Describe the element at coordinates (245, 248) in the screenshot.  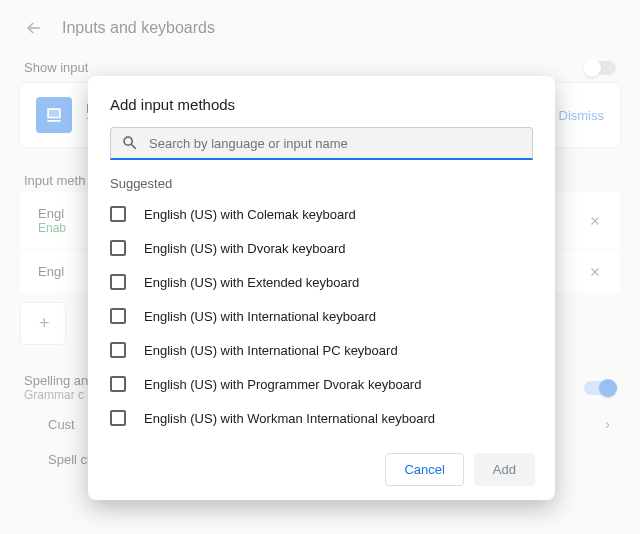
I see `option-label: English (US) with Dvorak keyboard` at that location.